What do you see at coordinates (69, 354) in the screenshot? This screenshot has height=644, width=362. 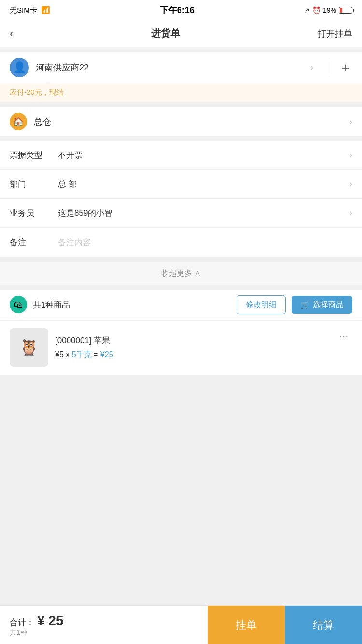 I see `price-separator: x` at bounding box center [69, 354].